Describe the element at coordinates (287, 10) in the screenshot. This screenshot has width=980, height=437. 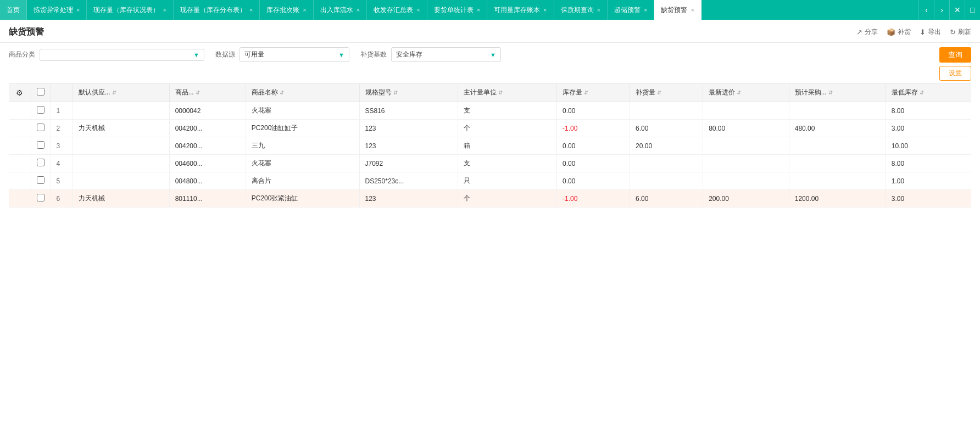
I see `tab-item-batch: 库存批次账×` at that location.